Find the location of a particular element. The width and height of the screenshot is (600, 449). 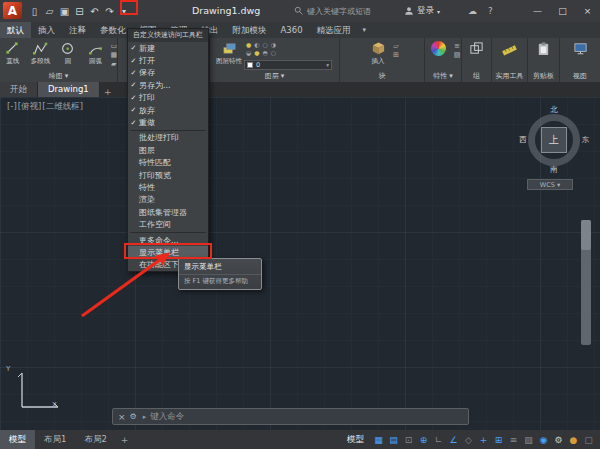

edit-block-icon: ⊞ is located at coordinates (396, 55).